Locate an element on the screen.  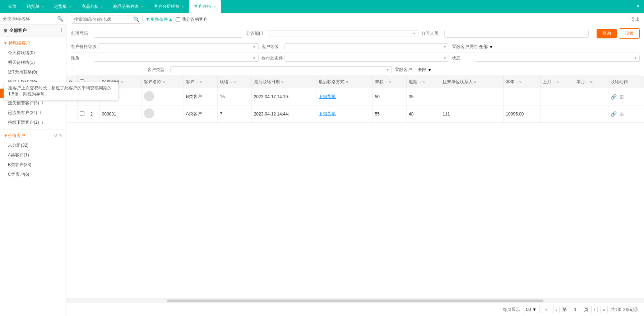
export-button: ↑ 导出 is located at coordinates (634, 19).